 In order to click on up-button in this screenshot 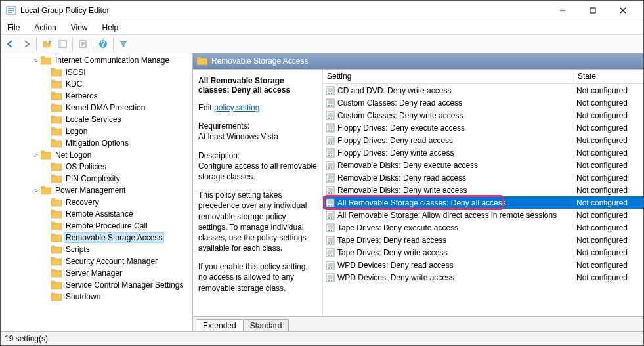, I will do `click(47, 44)`.